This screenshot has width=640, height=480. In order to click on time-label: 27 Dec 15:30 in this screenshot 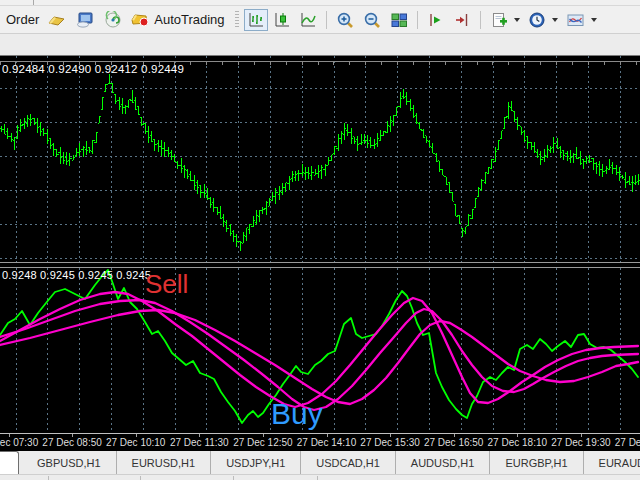, I will do `click(390, 442)`.